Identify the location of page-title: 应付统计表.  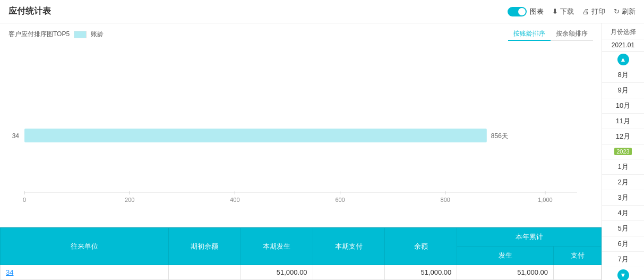
(30, 12).